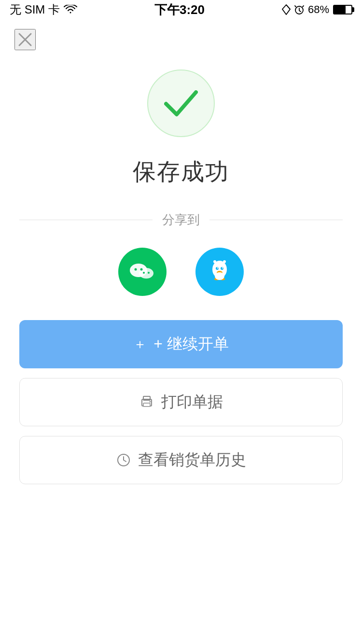 Image resolution: width=362 pixels, height=644 pixels. What do you see at coordinates (299, 10) in the screenshot?
I see `alarm-icon` at bounding box center [299, 10].